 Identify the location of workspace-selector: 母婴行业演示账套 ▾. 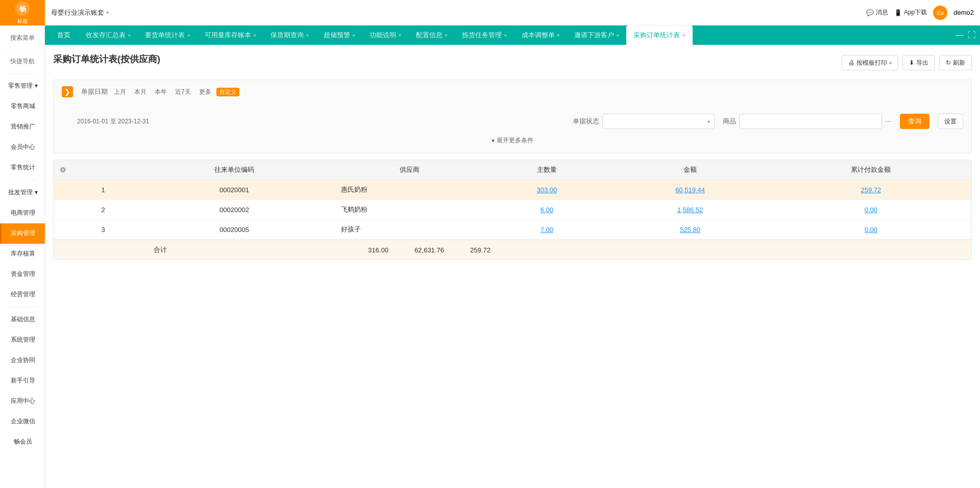
(80, 13).